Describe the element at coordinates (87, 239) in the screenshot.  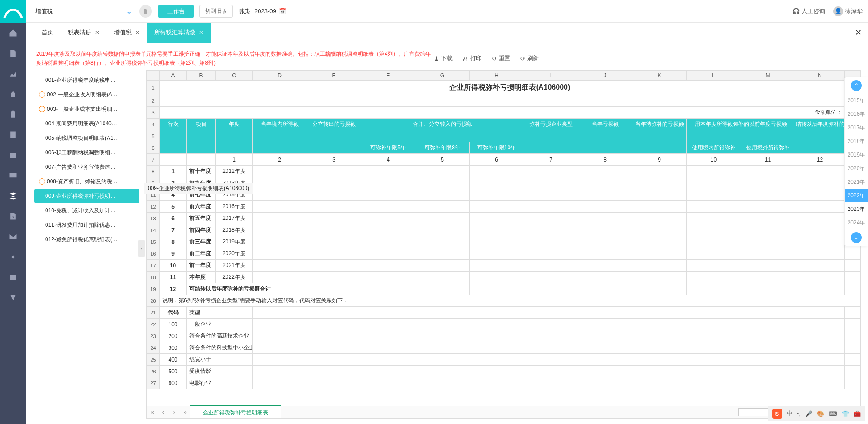
I see `tree-item: 012-减免所得税优惠明细表(…` at that location.